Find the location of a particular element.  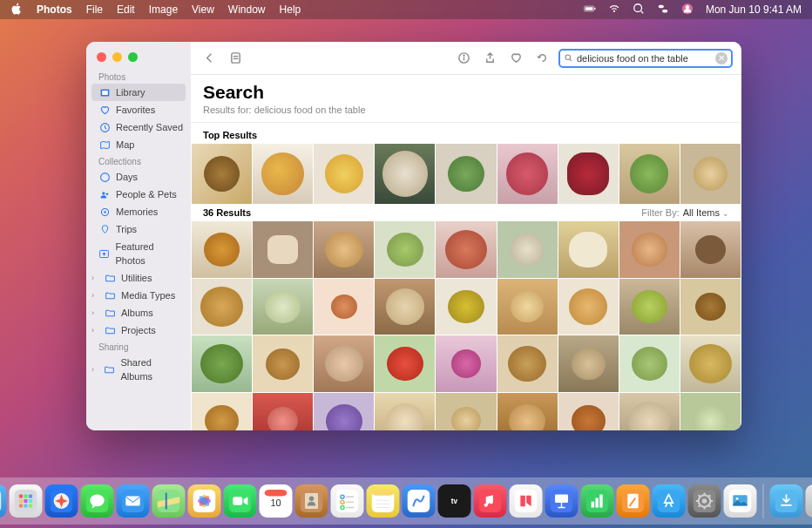

sidebar-item-media-types: ›Media Types is located at coordinates (139, 295).